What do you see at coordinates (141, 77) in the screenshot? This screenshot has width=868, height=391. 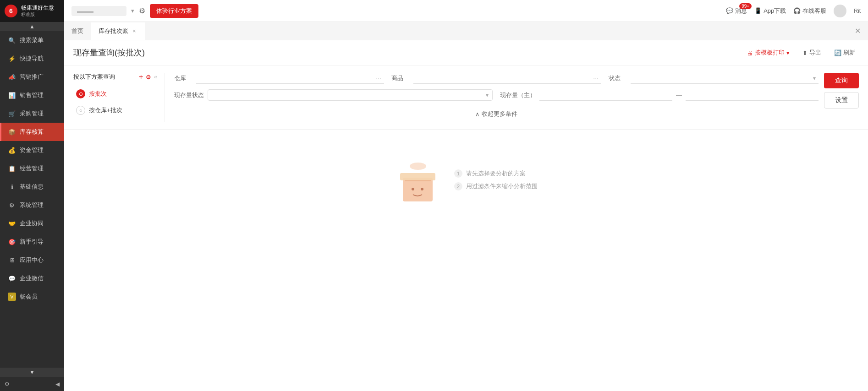 I see `add-scheme-icon: +` at bounding box center [141, 77].